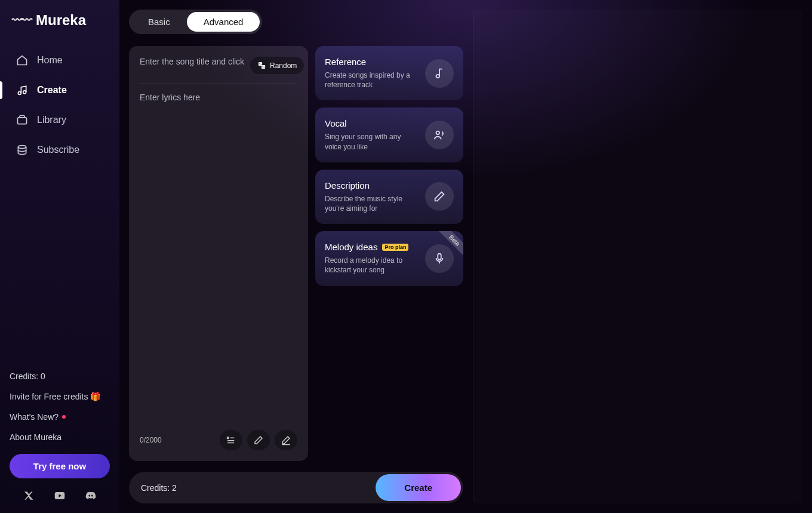 The image size is (812, 513). Describe the element at coordinates (60, 29) in the screenshot. I see `logo: 〰〰 Mureka` at that location.